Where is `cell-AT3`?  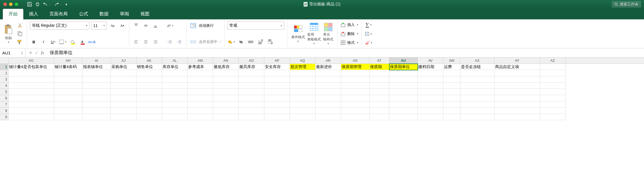 cell-AT3 is located at coordinates (379, 79).